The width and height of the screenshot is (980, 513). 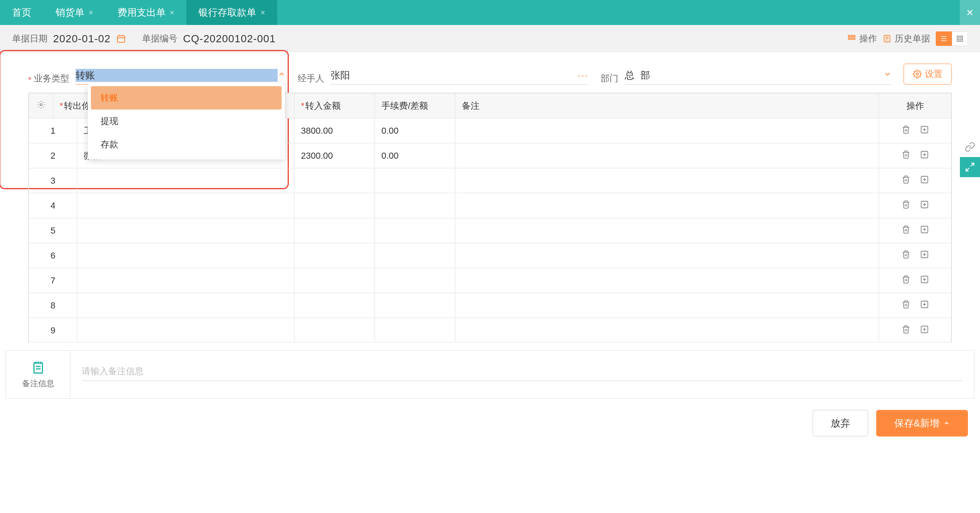 What do you see at coordinates (490, 330) in the screenshot?
I see `table-row: 9` at bounding box center [490, 330].